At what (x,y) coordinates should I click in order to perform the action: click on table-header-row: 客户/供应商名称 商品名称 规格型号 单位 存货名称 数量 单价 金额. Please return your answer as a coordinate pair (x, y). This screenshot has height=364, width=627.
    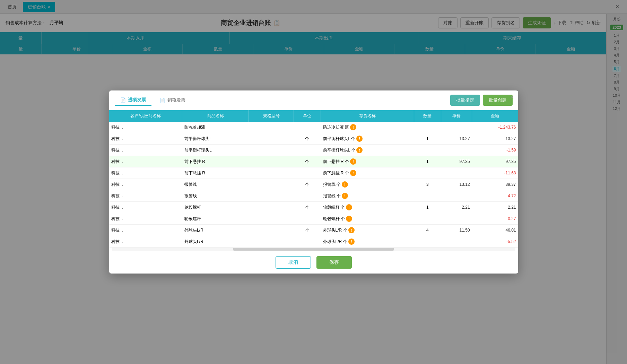
    Looking at the image, I should click on (314, 116).